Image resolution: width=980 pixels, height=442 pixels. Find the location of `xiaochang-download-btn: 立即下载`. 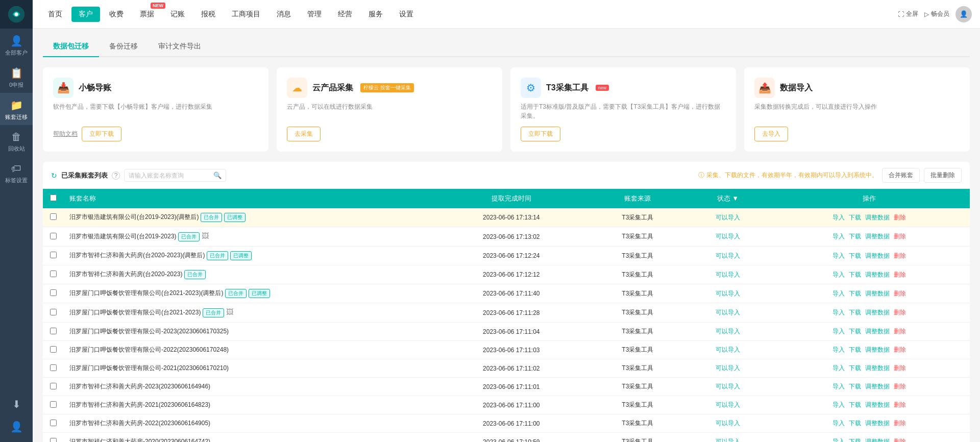

xiaochang-download-btn: 立即下载 is located at coordinates (102, 134).